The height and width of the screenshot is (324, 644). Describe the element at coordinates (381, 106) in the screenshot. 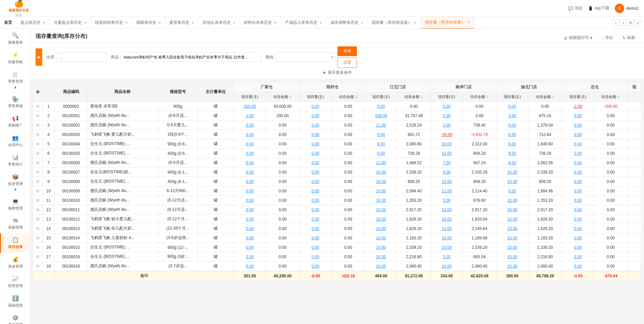

I see `col-jbmd-qty: 0.00` at that location.